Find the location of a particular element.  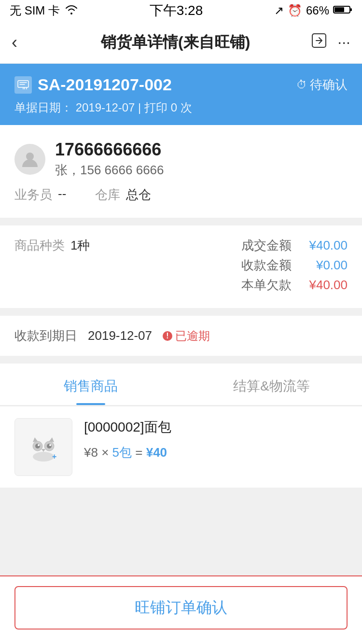

share-button is located at coordinates (319, 42).